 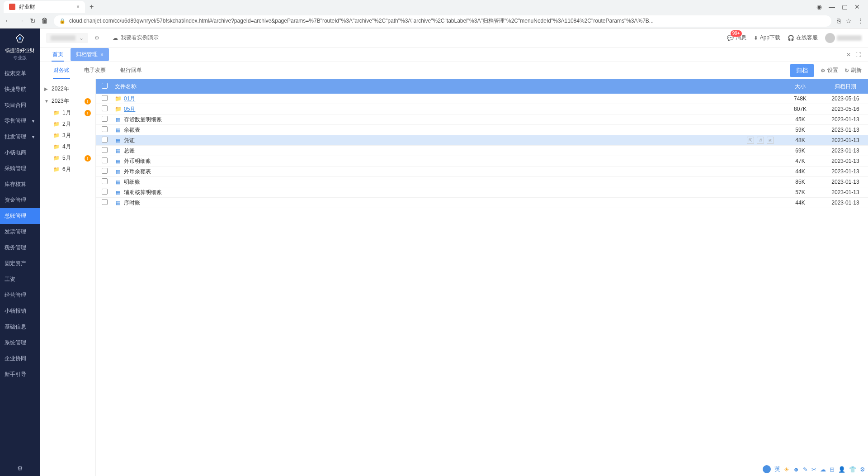 What do you see at coordinates (778, 469) in the screenshot?
I see `ime-lang: 英` at bounding box center [778, 469].